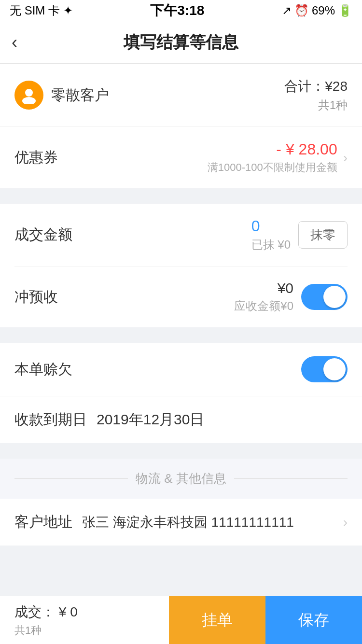  I want to click on alarm-icon: ⏰, so click(302, 11).